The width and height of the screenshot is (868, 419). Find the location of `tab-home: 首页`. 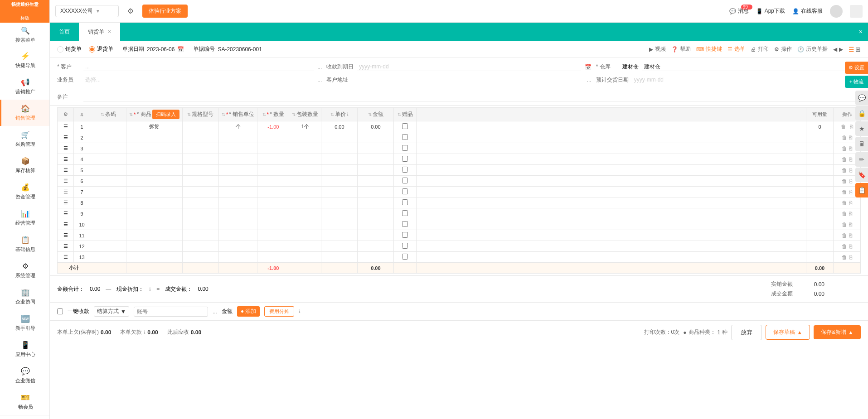

tab-home: 首页 is located at coordinates (64, 32).